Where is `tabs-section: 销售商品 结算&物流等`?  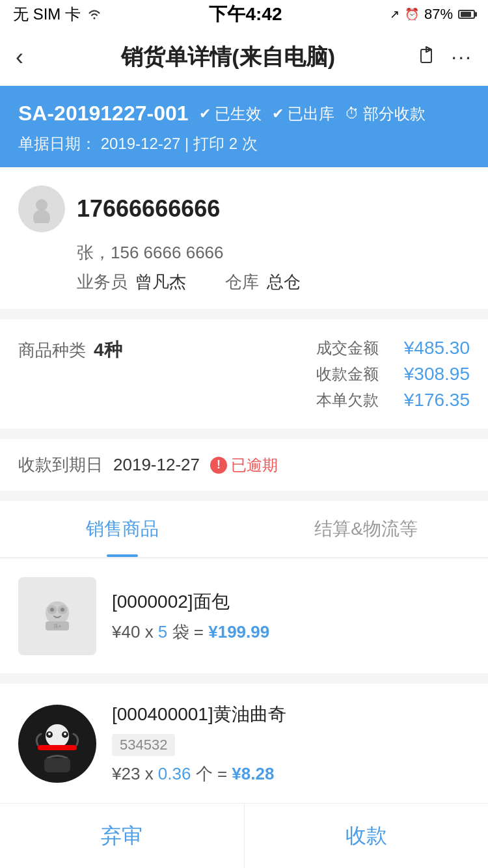
tabs-section: 销售商品 结算&物流等 is located at coordinates (244, 530).